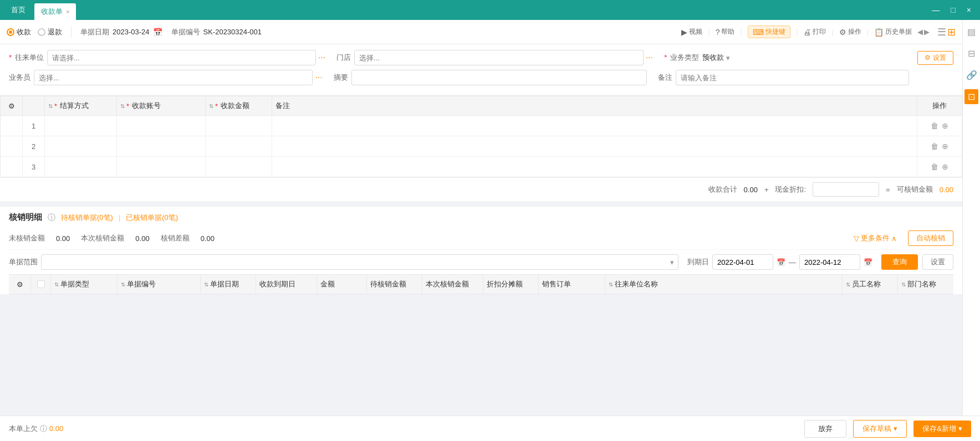 The width and height of the screenshot is (980, 441). What do you see at coordinates (481, 146) in the screenshot?
I see `table-row: 2 🗑 ⊕` at bounding box center [481, 146].